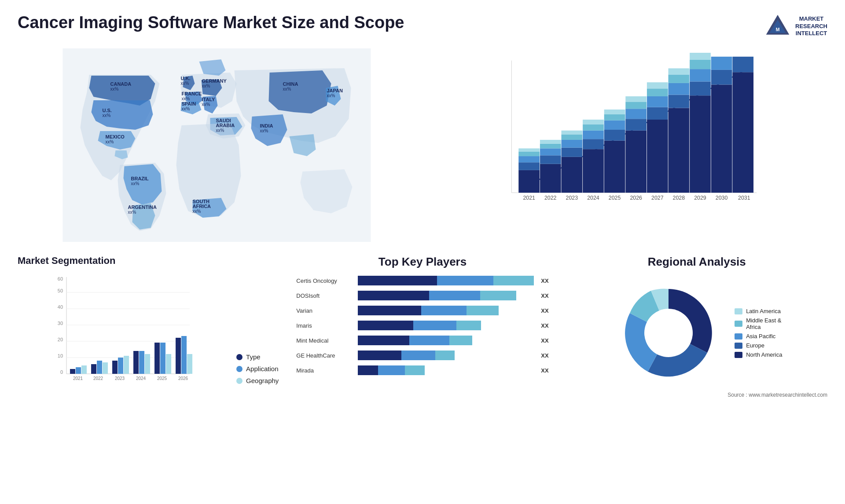 The height and width of the screenshot is (504, 845). I want to click on svg-text: 2021, so click(529, 198).